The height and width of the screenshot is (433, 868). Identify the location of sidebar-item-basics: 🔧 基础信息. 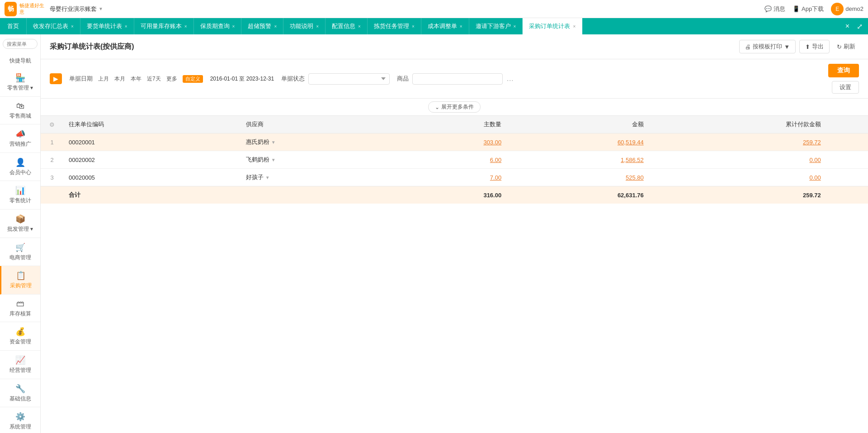
(20, 394).